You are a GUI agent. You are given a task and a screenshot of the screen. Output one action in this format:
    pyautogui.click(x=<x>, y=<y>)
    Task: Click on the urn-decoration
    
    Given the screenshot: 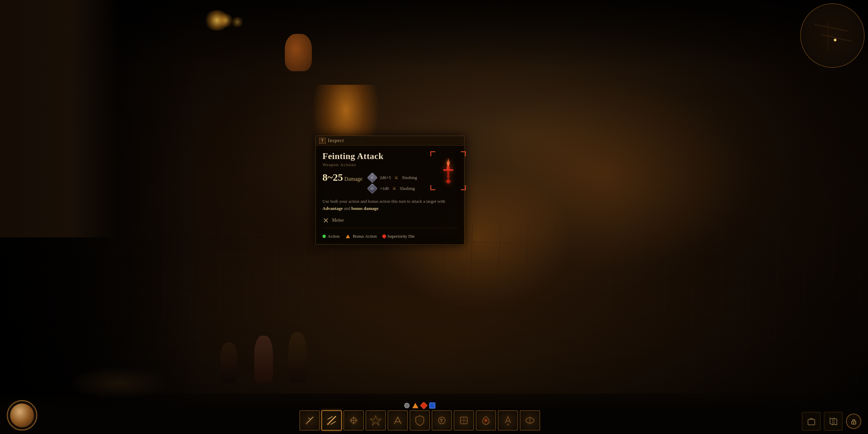 What is the action you would take?
    pyautogui.click(x=298, y=53)
    